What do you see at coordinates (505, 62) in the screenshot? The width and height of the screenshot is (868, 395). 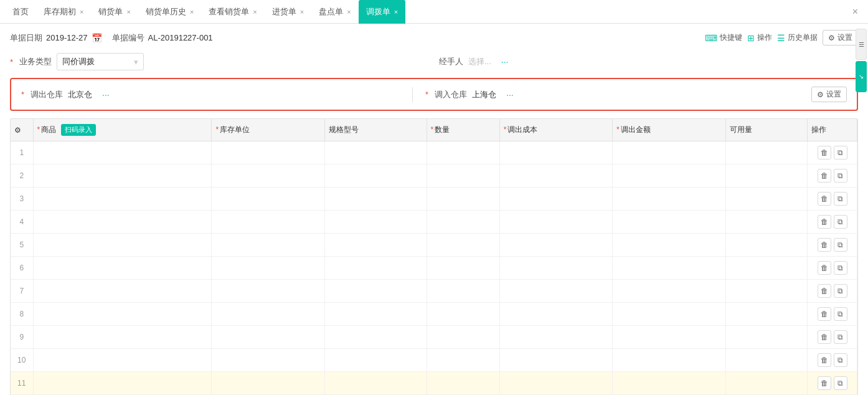 I see `handler-ellipsis-btn: ···` at bounding box center [505, 62].